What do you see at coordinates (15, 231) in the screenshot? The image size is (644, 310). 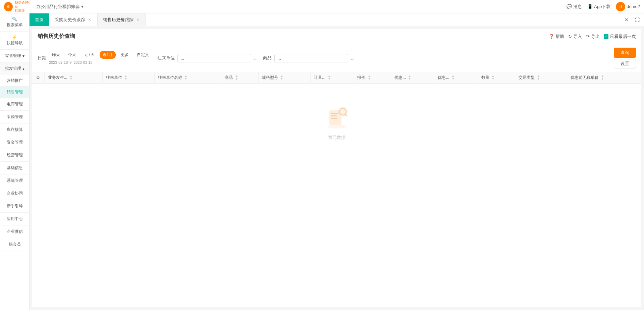 I see `sidebar-item-wechat-label: 企业微信` at bounding box center [15, 231].